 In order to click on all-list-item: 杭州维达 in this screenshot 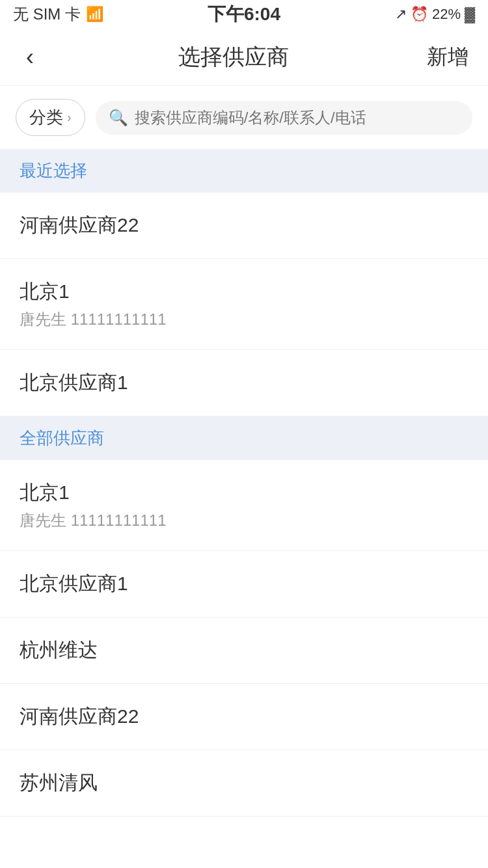, I will do `click(244, 651)`.